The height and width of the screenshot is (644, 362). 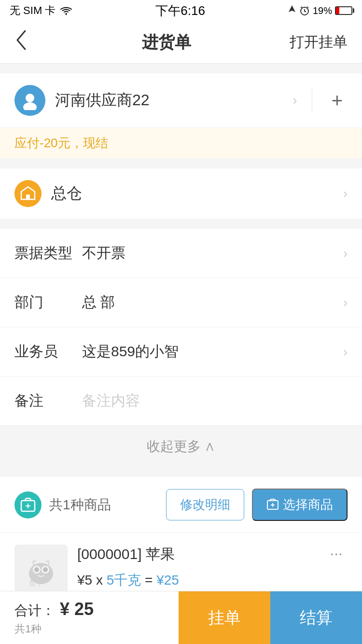 I want to click on product-price: ¥5 x 5千克 = ¥25, so click(x=201, y=580).